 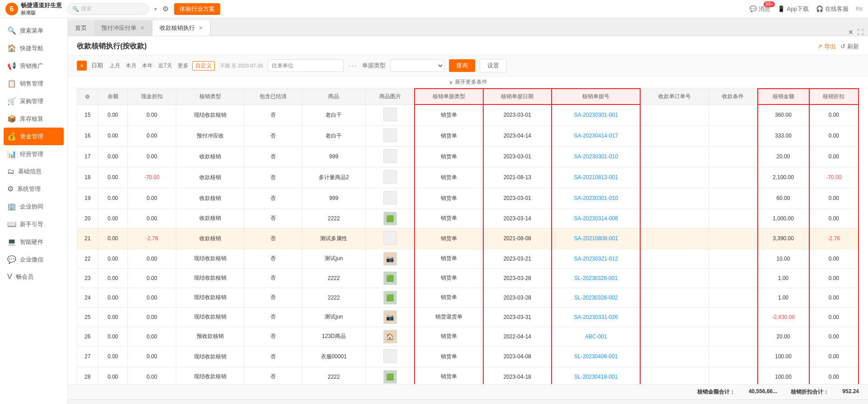 What do you see at coordinates (12, 224) in the screenshot?
I see `newbie-icon: 📖` at bounding box center [12, 224].